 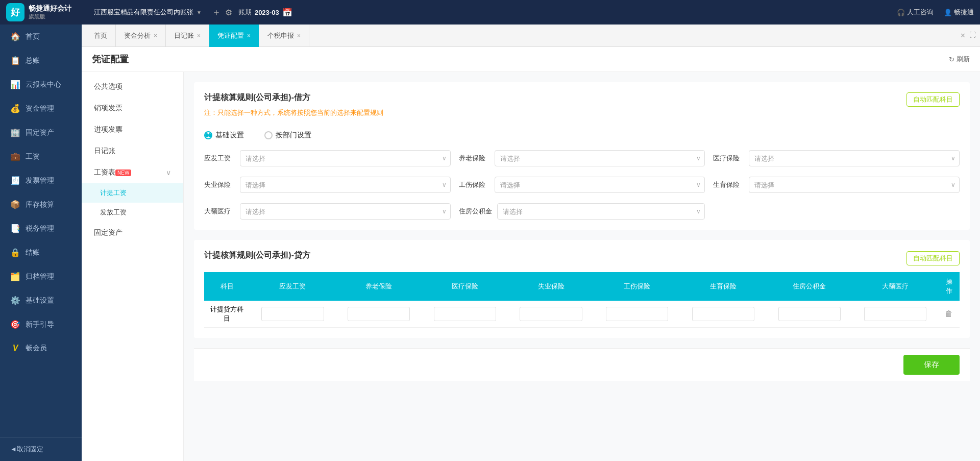 What do you see at coordinates (41, 156) in the screenshot?
I see `sidebar-item-salary: 💼 工资` at bounding box center [41, 156].